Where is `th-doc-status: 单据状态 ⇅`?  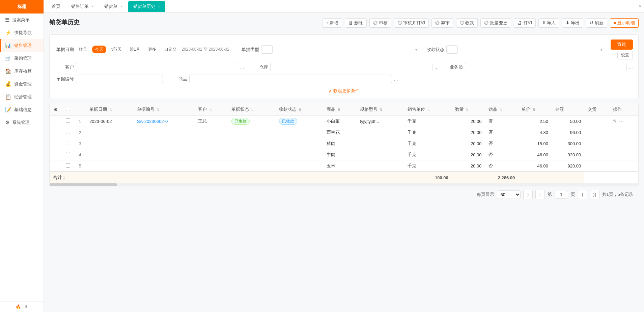
th-doc-status: 单据状态 ⇅ is located at coordinates (252, 109).